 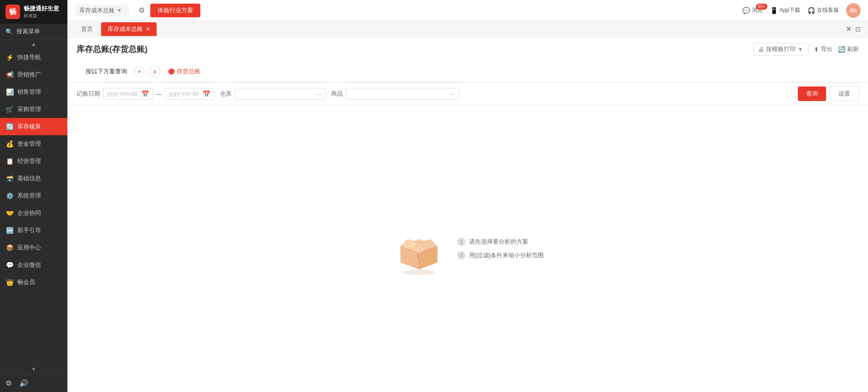 What do you see at coordinates (34, 75) in the screenshot?
I see `sidebar-item-marketing: 📢 营销推广` at bounding box center [34, 75].